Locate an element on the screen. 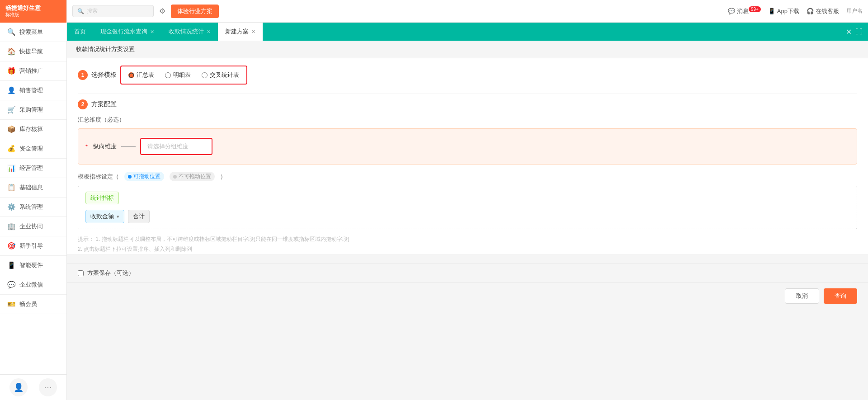  radio-cross: 交叉统计表 is located at coordinates (221, 75).